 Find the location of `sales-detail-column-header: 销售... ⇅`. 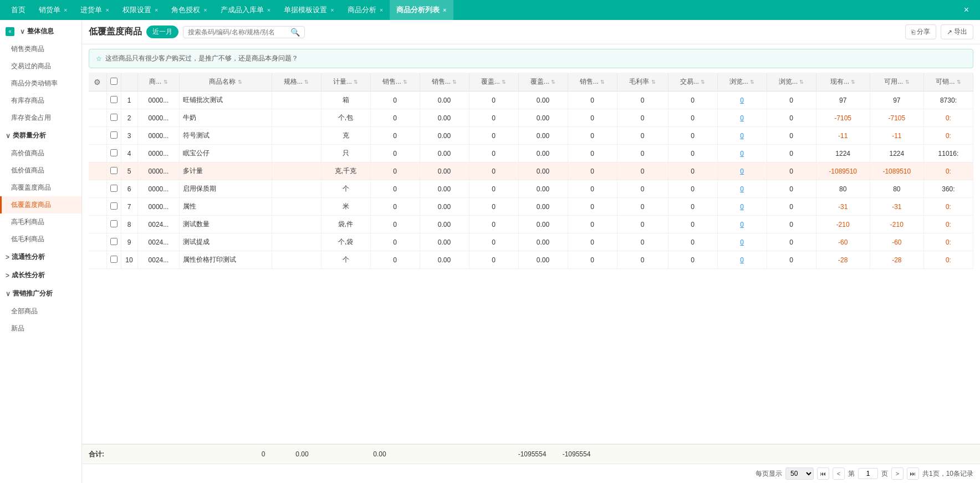

sales-detail-column-header: 销售... ⇅ is located at coordinates (592, 82).